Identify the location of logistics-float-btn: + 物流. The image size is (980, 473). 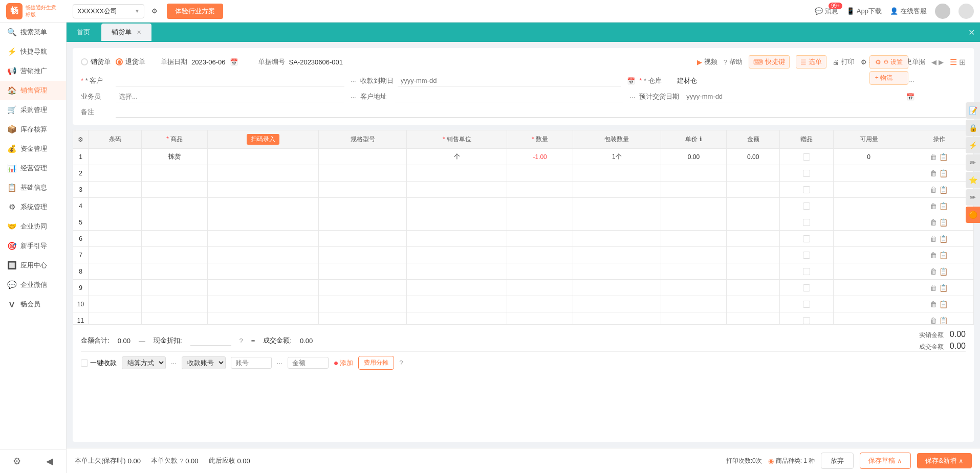
(889, 78).